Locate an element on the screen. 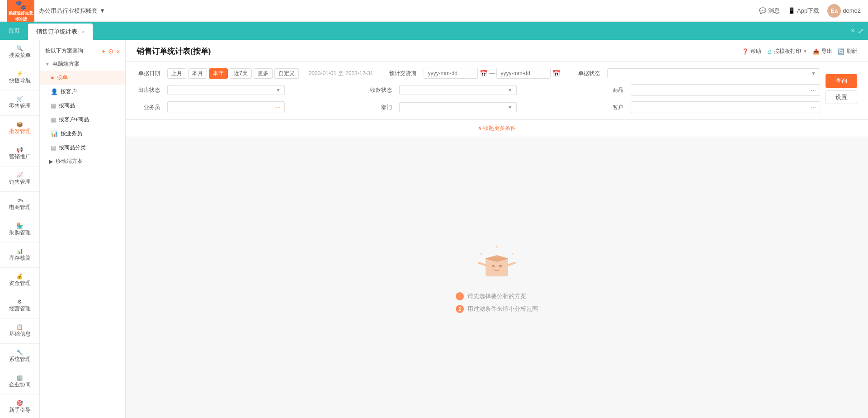 The width and height of the screenshot is (868, 418). sidebar-item-ecommerce: 🛍 电商管理 is located at coordinates (20, 204).